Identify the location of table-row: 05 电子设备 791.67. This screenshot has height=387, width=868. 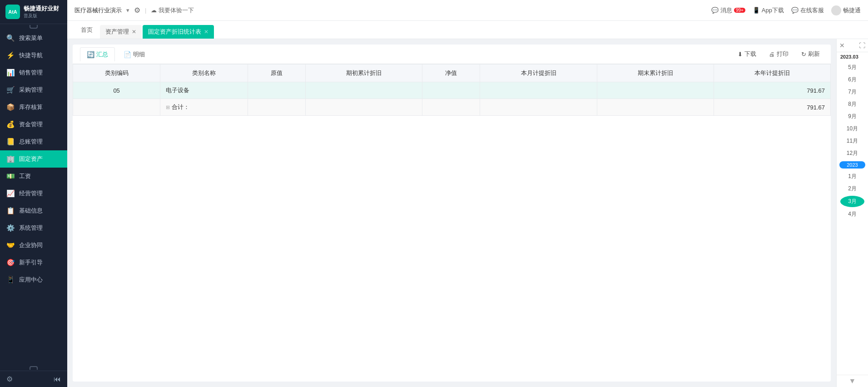
(452, 91).